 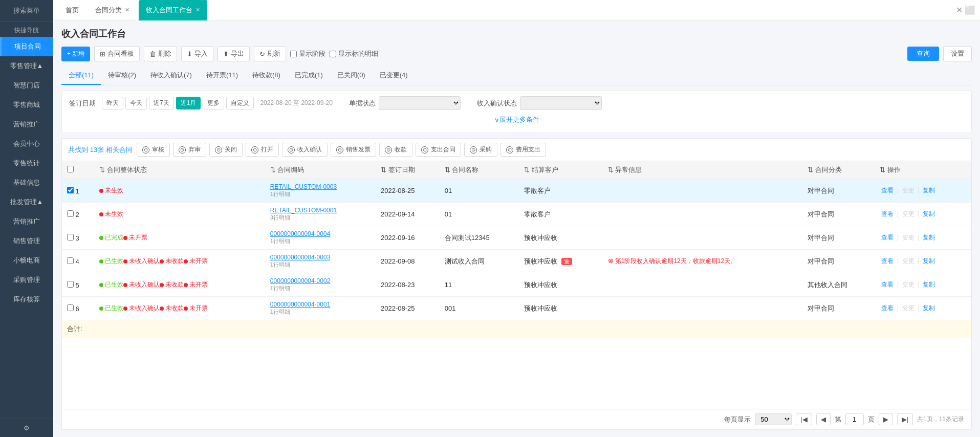 What do you see at coordinates (27, 66) in the screenshot?
I see `sidebar-item-retail-mgmt: 零售管理▲` at bounding box center [27, 66].